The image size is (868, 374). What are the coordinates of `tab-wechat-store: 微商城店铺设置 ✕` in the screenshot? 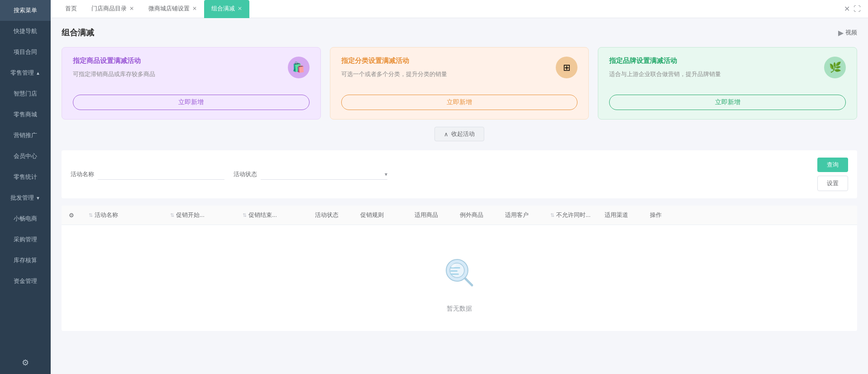 It's located at (173, 9).